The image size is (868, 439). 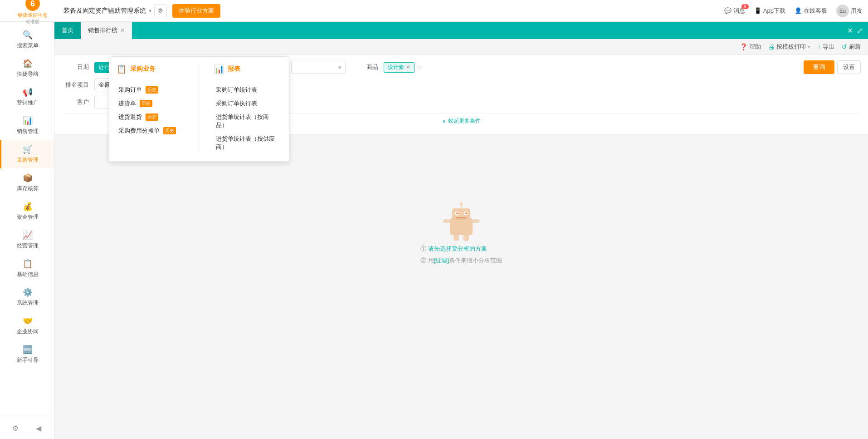 What do you see at coordinates (858, 31) in the screenshot?
I see `tab-actions: ✕ ⤢` at bounding box center [858, 31].